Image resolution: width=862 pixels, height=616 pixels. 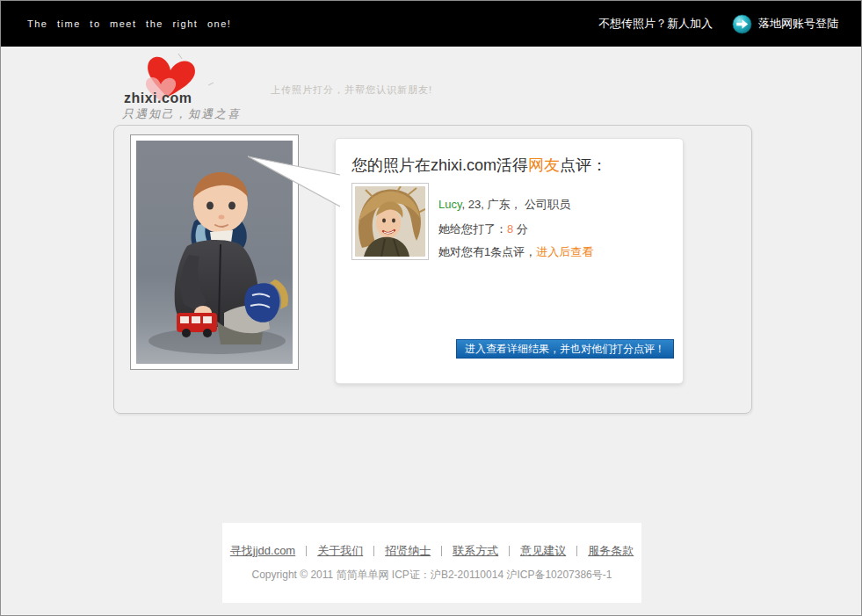 I want to click on footer-links: 寻找jjdd.com 关于我们 招贤纳士 联系方式 意见建议 服务条款, so click(x=432, y=551).